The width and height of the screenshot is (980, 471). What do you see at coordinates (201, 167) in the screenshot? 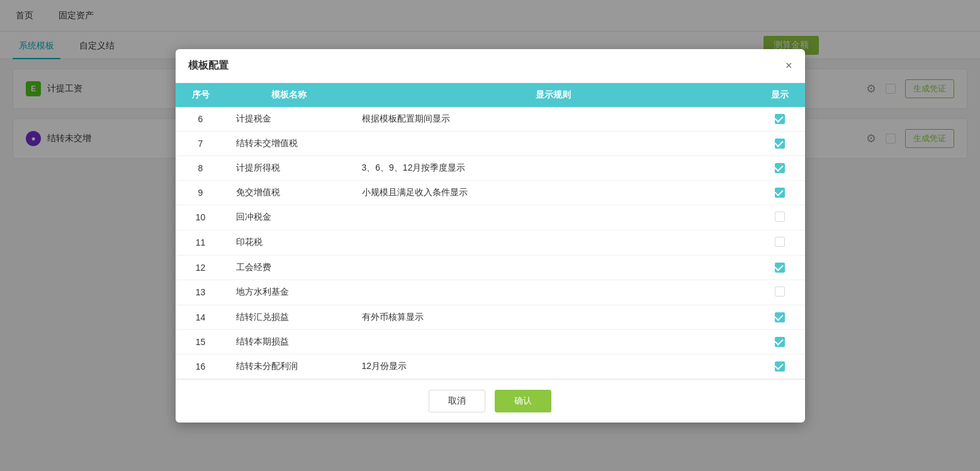
I see `row-index-2: 8` at bounding box center [201, 167].